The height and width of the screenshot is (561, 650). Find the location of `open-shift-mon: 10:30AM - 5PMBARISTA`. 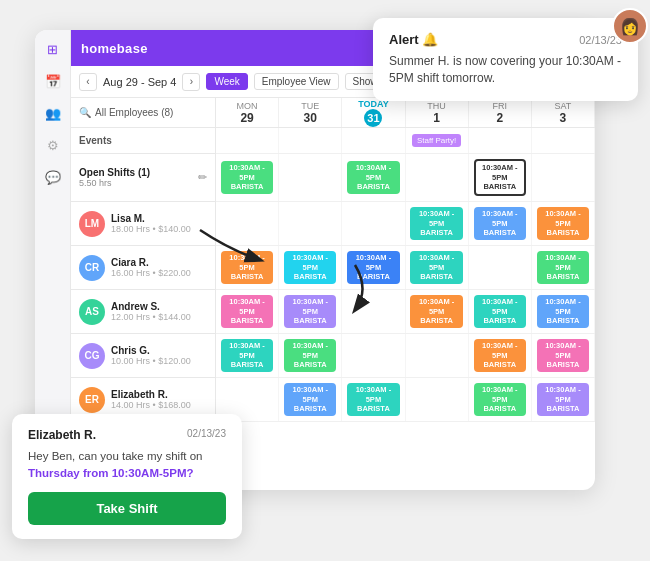

open-shift-mon: 10:30AM - 5PMBARISTA is located at coordinates (248, 178).